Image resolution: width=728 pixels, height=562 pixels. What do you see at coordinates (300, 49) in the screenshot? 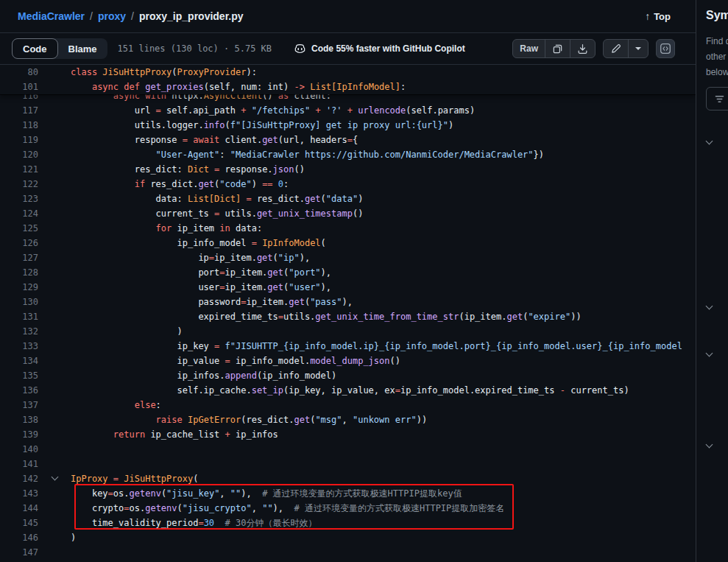
I see `copilot-icon` at bounding box center [300, 49].